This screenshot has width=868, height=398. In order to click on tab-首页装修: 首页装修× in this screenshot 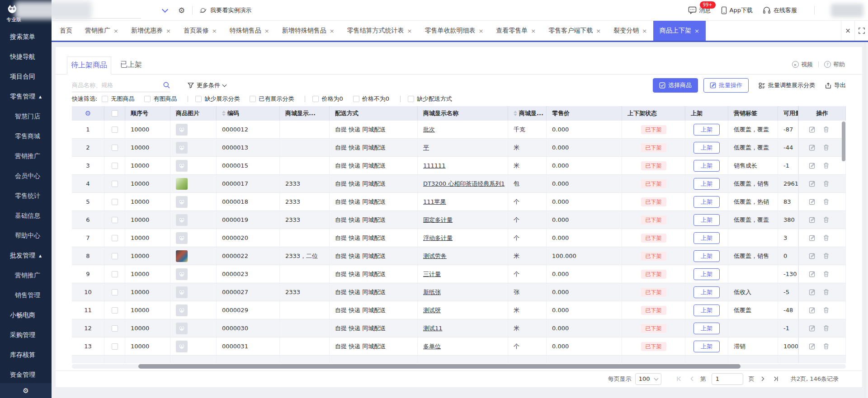, I will do `click(200, 31)`.